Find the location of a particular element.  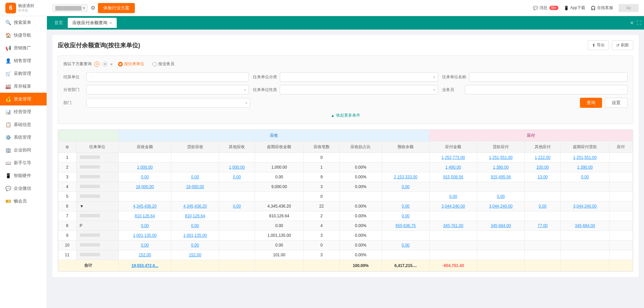

gear-icon: ⚙ is located at coordinates (93, 8).